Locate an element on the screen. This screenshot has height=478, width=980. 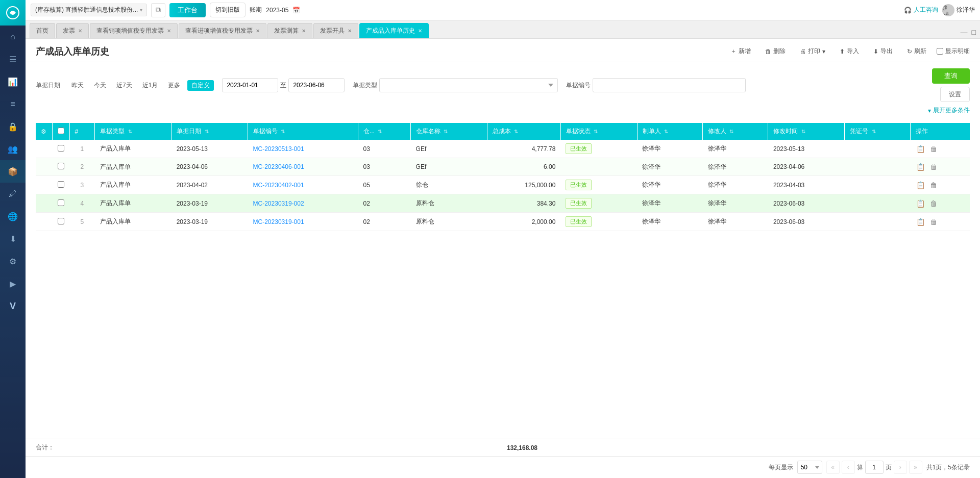
more-btn: 更多 is located at coordinates (174, 86).